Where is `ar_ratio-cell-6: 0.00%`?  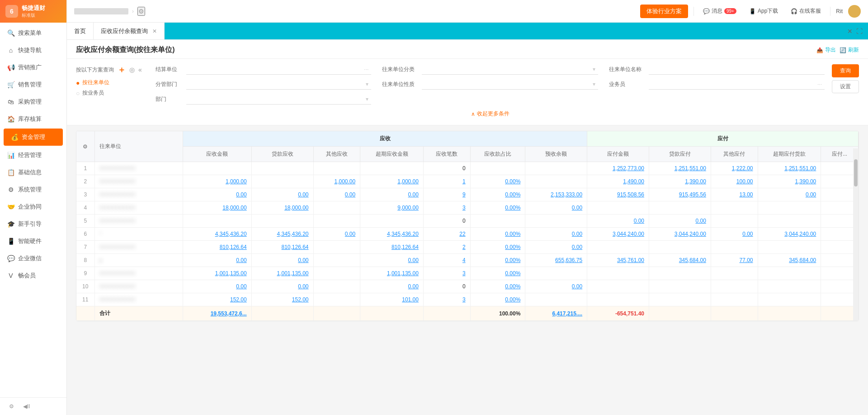 ar_ratio-cell-6: 0.00% is located at coordinates (498, 247).